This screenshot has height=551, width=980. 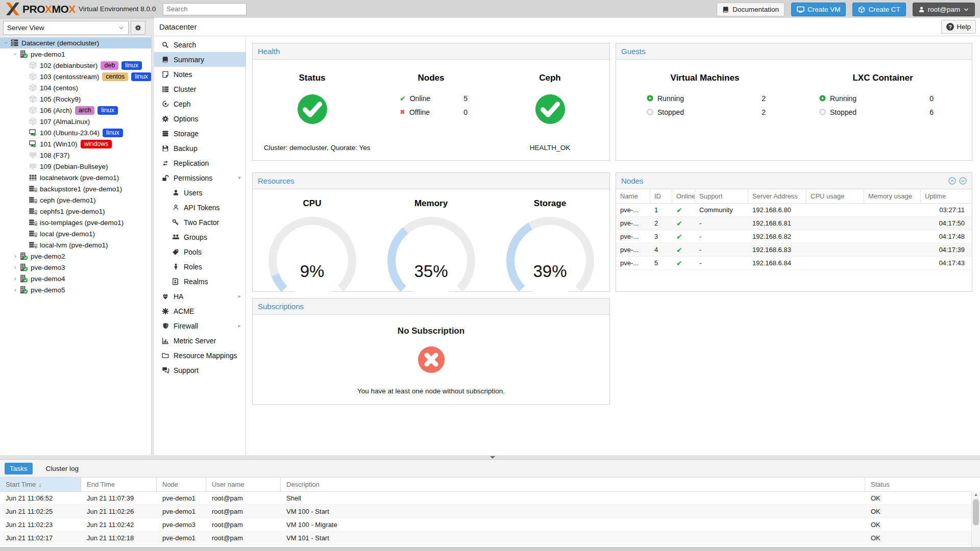 What do you see at coordinates (777, 196) in the screenshot?
I see `column-header: Server Address` at bounding box center [777, 196].